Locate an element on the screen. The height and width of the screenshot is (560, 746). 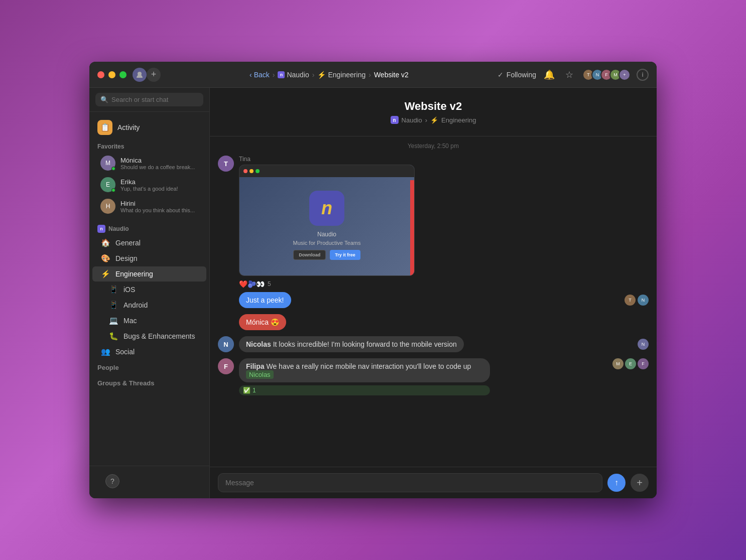
sidebar-channel-general: 🏠 General is located at coordinates (150, 243).